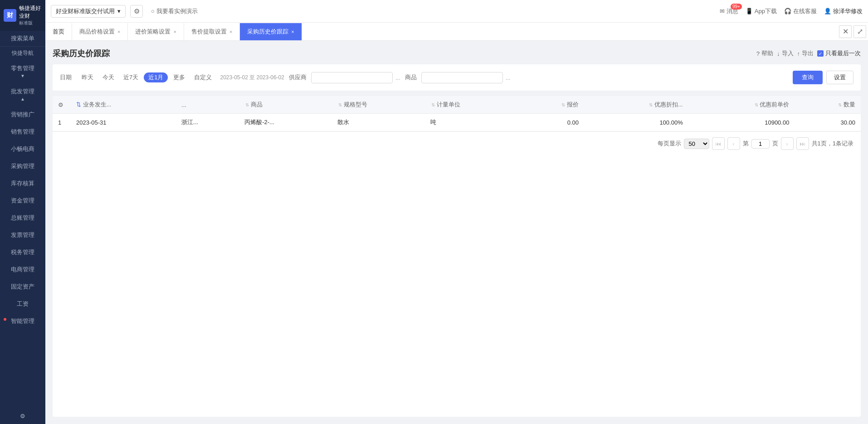  I want to click on message-icon: ✉, so click(722, 11).